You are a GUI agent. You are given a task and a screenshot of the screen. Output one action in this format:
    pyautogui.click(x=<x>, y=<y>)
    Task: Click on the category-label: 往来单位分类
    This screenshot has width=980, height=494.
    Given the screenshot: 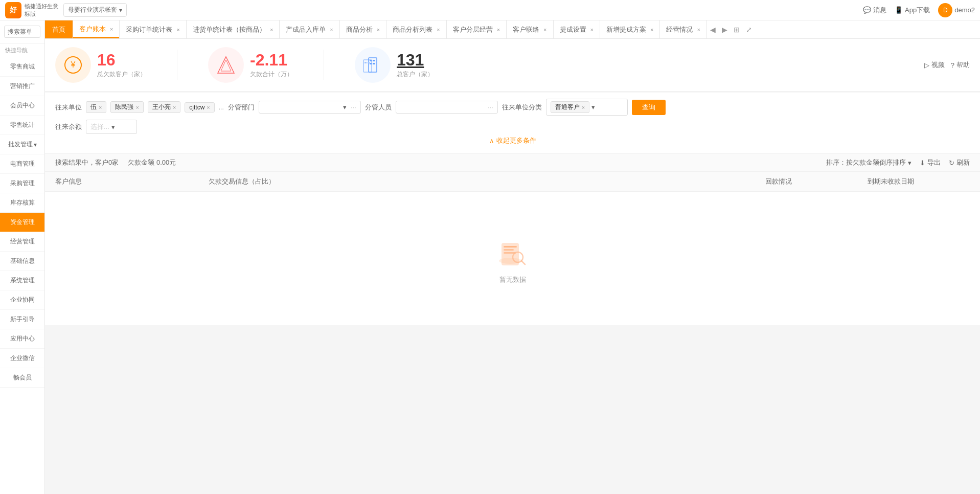 What is the action you would take?
    pyautogui.click(x=522, y=107)
    